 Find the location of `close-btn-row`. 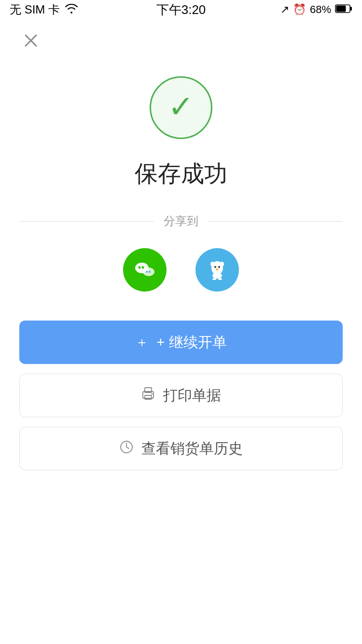

close-btn-row is located at coordinates (181, 38).